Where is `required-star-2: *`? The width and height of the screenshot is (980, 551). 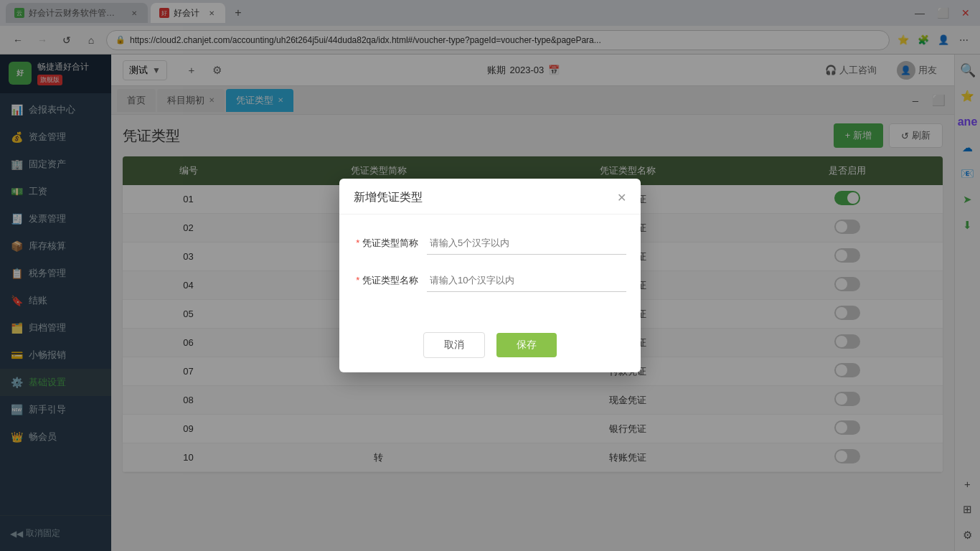
required-star-2: * is located at coordinates (359, 280).